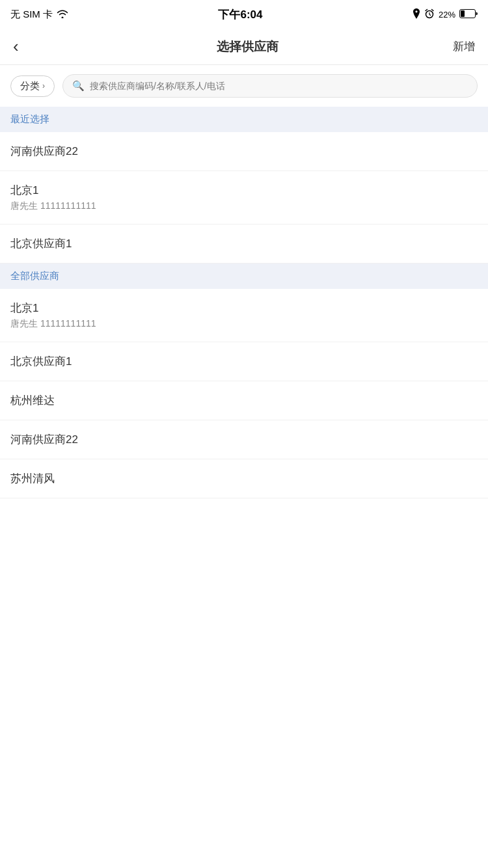 The width and height of the screenshot is (488, 868). I want to click on list-item: 杭州维达, so click(244, 401).